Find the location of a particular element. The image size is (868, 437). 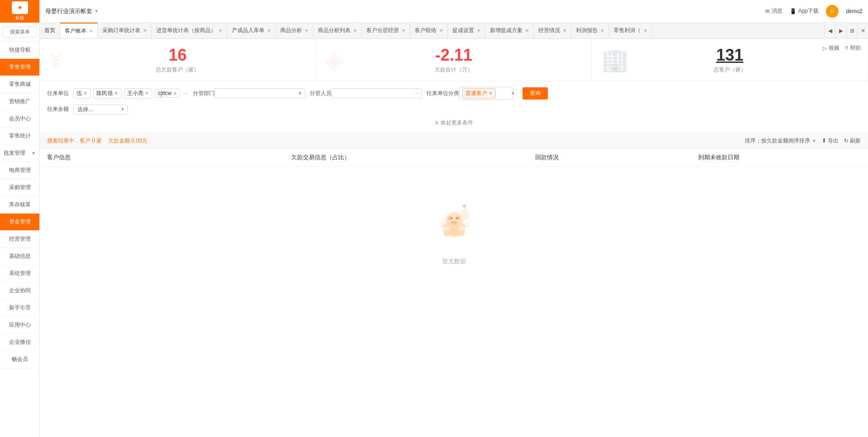

sidebar-item-purchase: 采购管理 is located at coordinates (20, 188).